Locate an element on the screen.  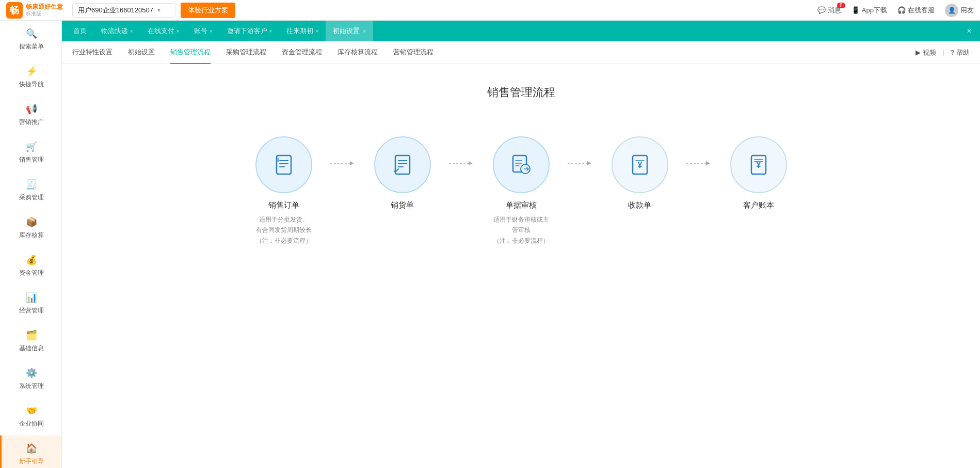
sidebar-label-basics: 基础信息 is located at coordinates (31, 348).